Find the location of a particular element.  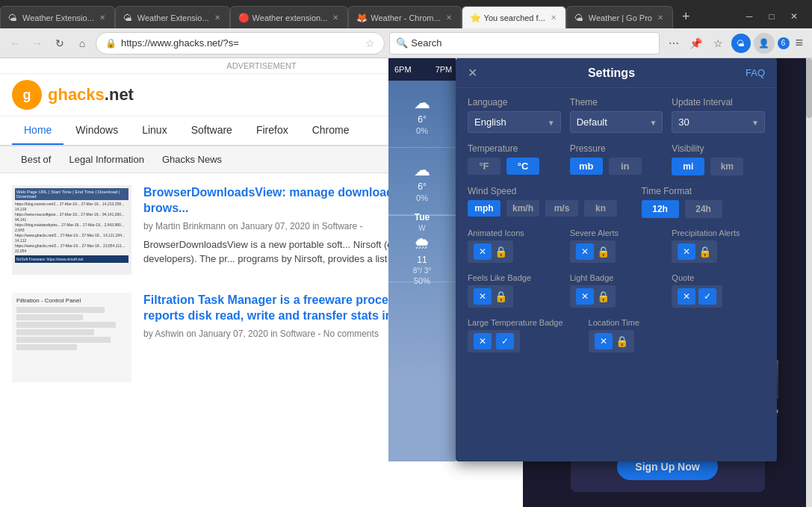

search-input is located at coordinates (532, 43).